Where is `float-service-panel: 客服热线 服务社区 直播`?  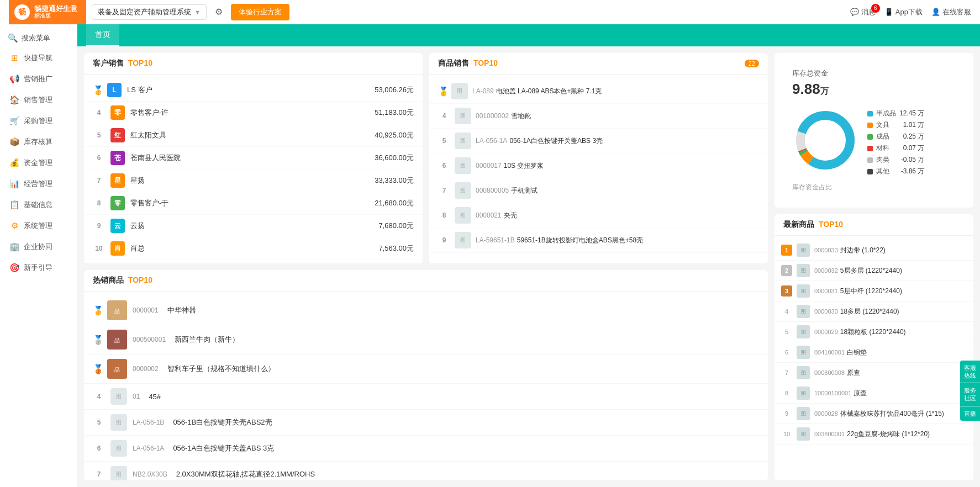
float-service-panel: 客服热线 服务社区 直播 is located at coordinates (970, 391).